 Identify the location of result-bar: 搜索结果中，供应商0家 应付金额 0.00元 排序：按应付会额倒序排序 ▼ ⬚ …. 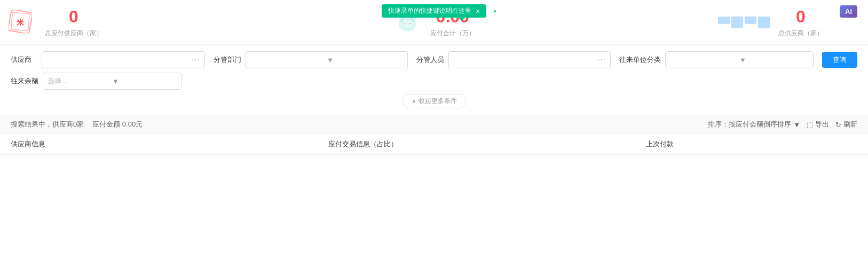
(434, 125).